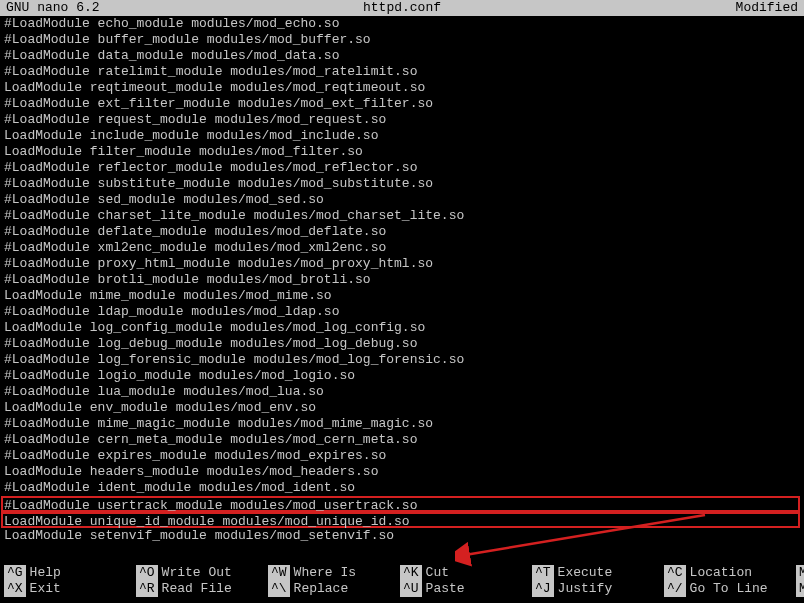 The width and height of the screenshot is (804, 603). Describe the element at coordinates (402, 88) in the screenshot. I see `editor-line: LoadModule reqtimeout_module modules/mod…` at that location.